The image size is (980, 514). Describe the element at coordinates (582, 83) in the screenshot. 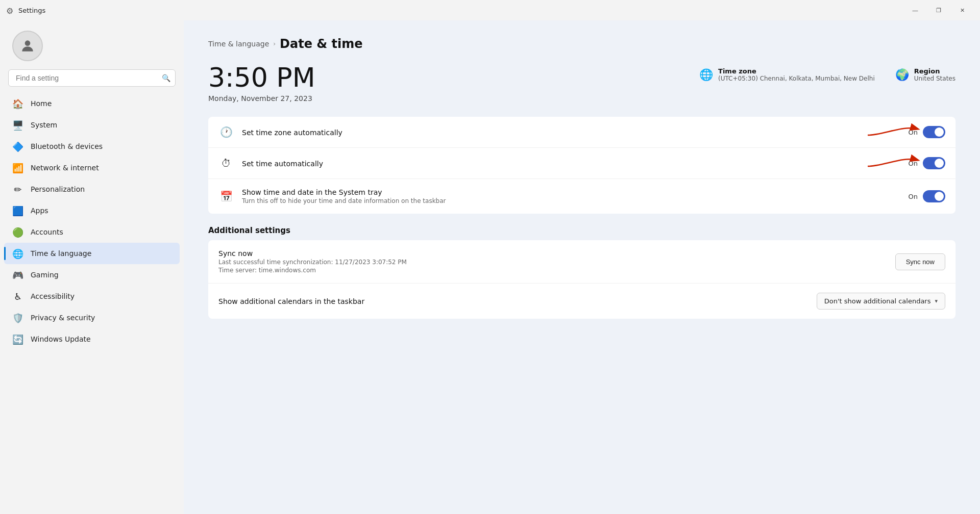

I see `time-display-row: 3:50 PM Monday, November 27, 2023 🌐 Time…` at that location.